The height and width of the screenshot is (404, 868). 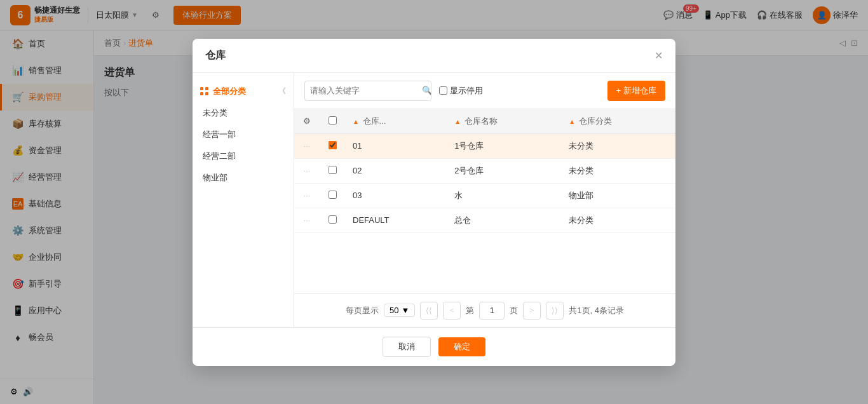 What do you see at coordinates (532, 311) in the screenshot?
I see `next-page-btn: ＞` at bounding box center [532, 311].